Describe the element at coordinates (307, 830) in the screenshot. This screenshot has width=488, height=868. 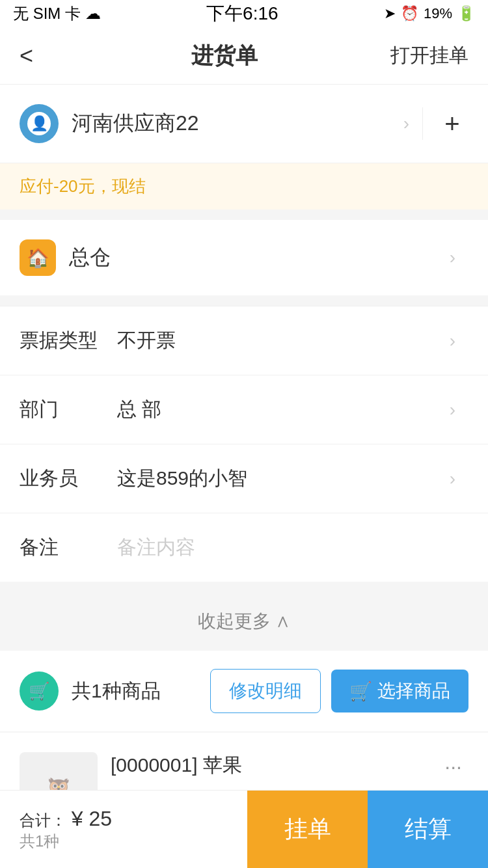
I see `hold-button: 挂单` at that location.